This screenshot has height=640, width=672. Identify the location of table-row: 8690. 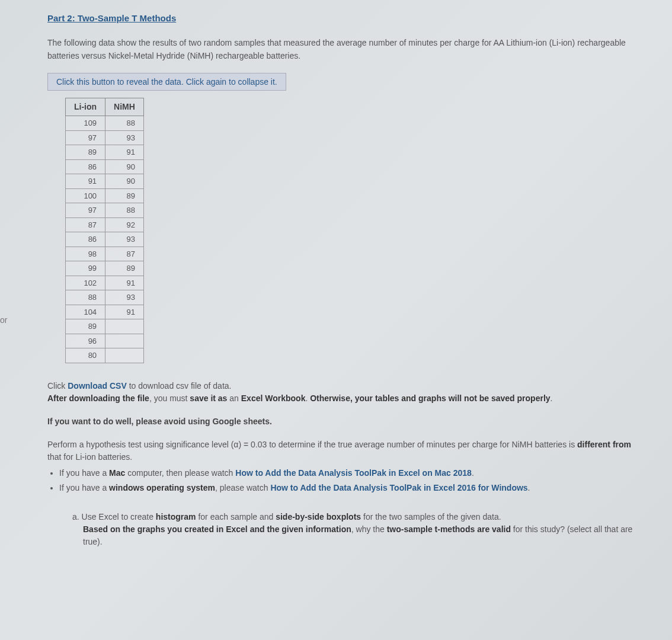
(105, 167).